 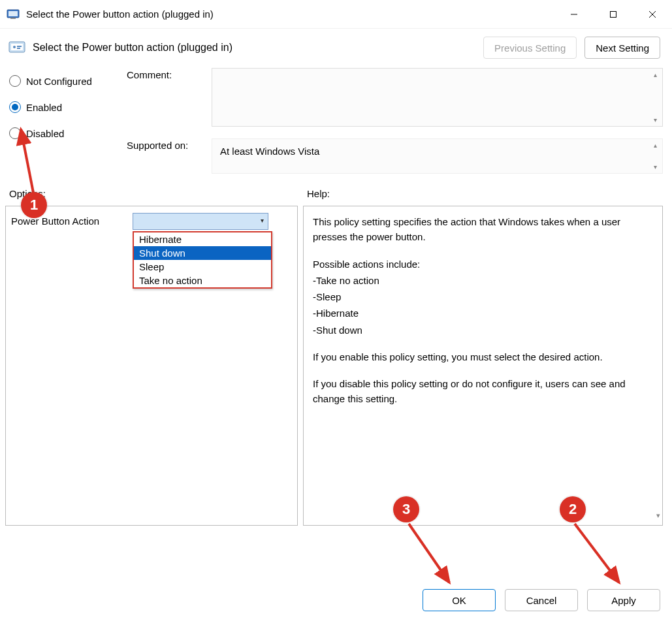 What do you see at coordinates (459, 600) in the screenshot?
I see `ok-button: OK` at bounding box center [459, 600].